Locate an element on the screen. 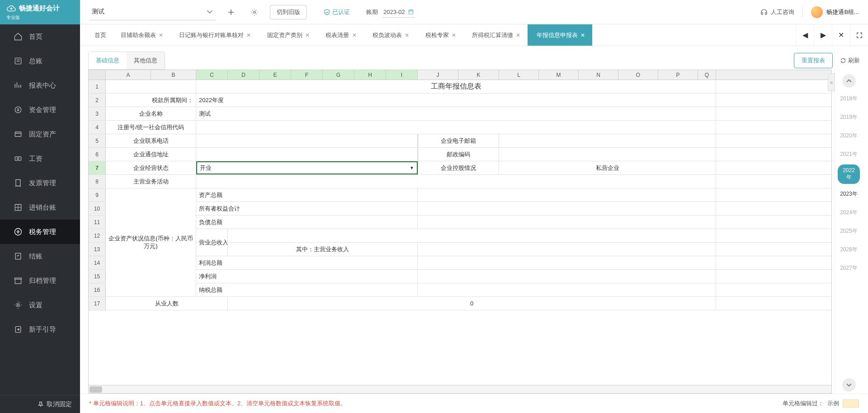 The width and height of the screenshot is (868, 413). settings-icon-button is located at coordinates (255, 12).